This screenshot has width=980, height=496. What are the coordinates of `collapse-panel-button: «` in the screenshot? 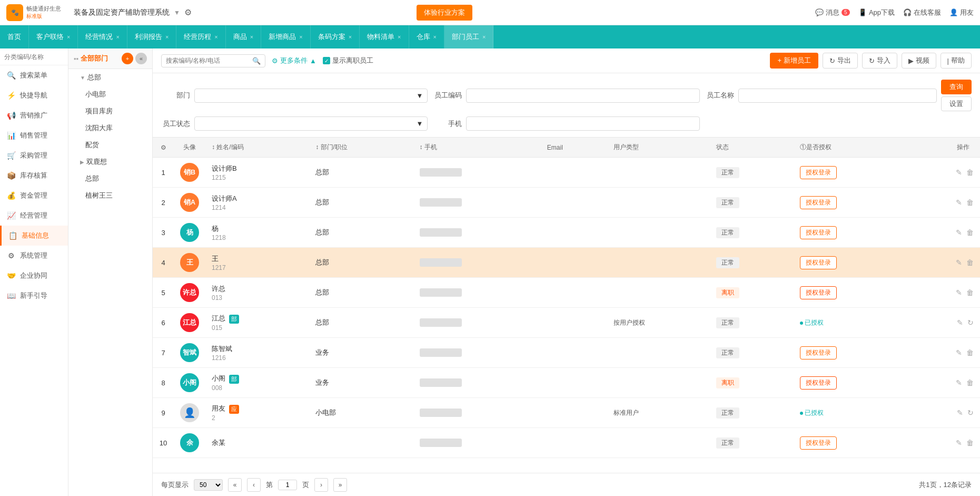 It's located at (141, 59).